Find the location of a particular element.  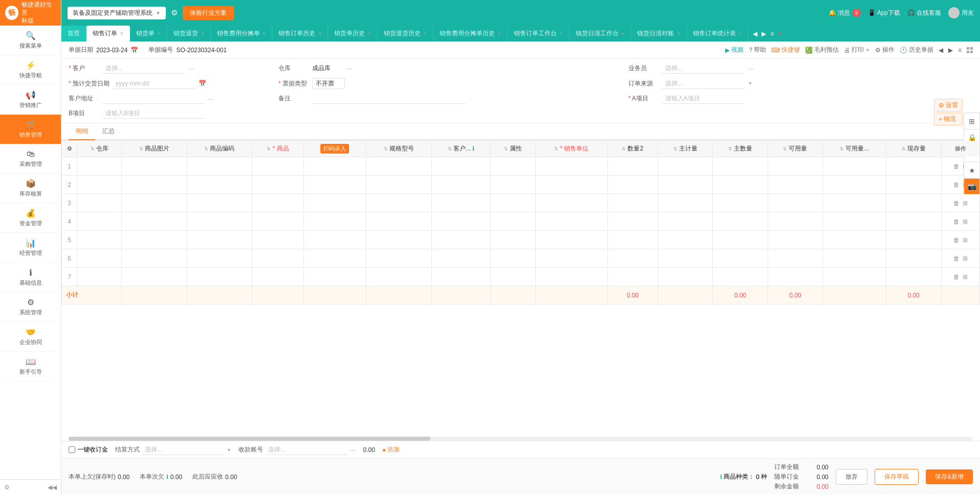

grid-view-icon is located at coordinates (970, 50).